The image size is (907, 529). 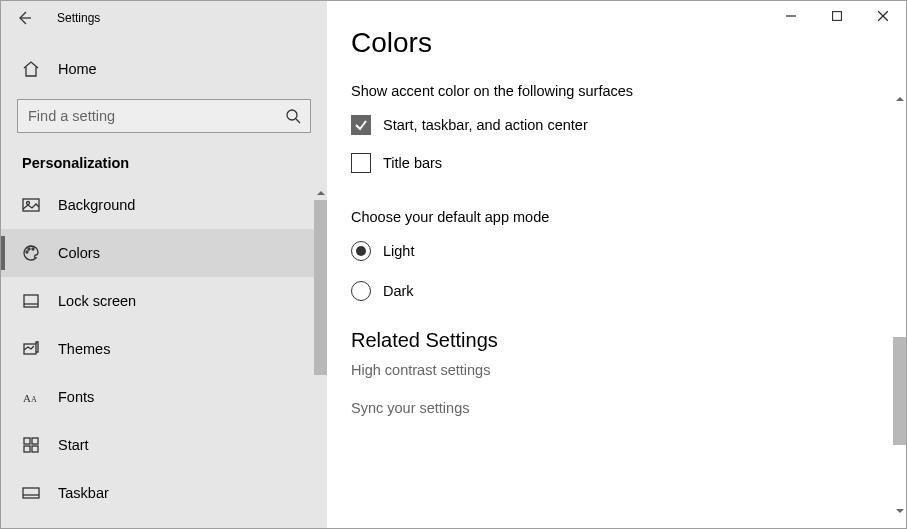 I want to click on palette-icon, so click(x=31, y=253).